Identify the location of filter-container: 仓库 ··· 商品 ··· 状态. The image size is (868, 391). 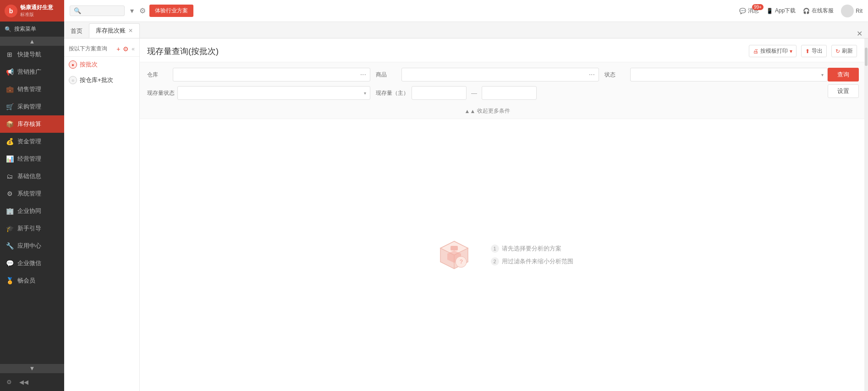
(502, 91).